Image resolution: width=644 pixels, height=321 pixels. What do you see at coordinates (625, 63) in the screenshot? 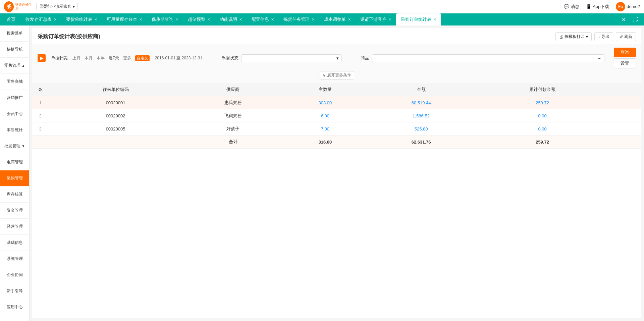
I see `settings-button: 设置` at bounding box center [625, 63].